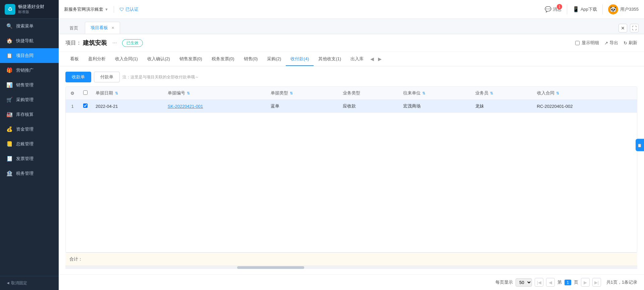  Describe the element at coordinates (223, 59) in the screenshot. I see `sub-nav-tax-invoice: 税务发票(0)` at that location.